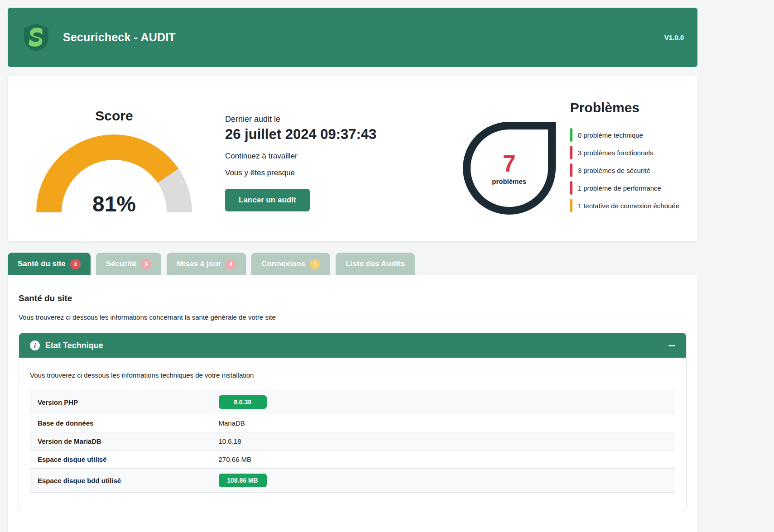 Image resolution: width=774 pixels, height=532 pixels. I want to click on tab-securite: Sécurité3, so click(129, 264).